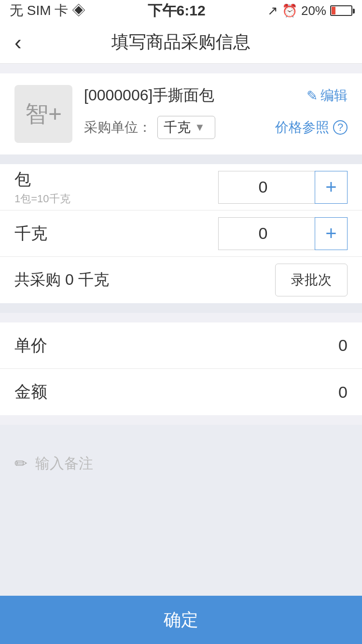 This screenshot has width=362, height=644. I want to click on status-bar: 无 SIM 卡 ◈ 下午6:12 ↗ ⏰ 20%, so click(181, 11).